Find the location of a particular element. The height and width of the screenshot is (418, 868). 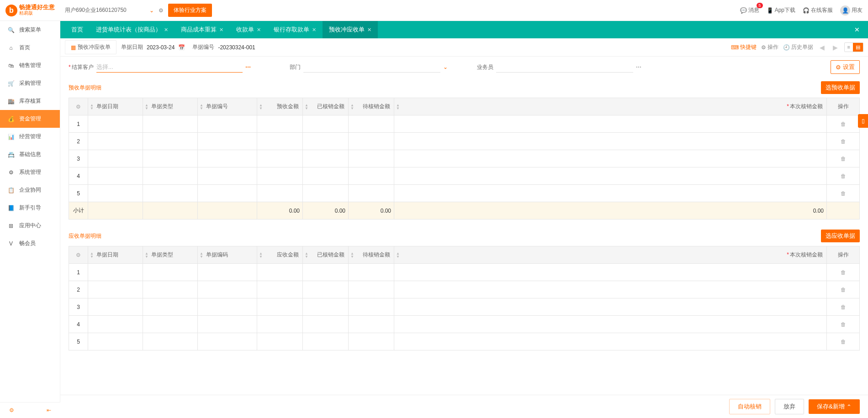

view-detail-button: ▤ is located at coordinates (858, 47).